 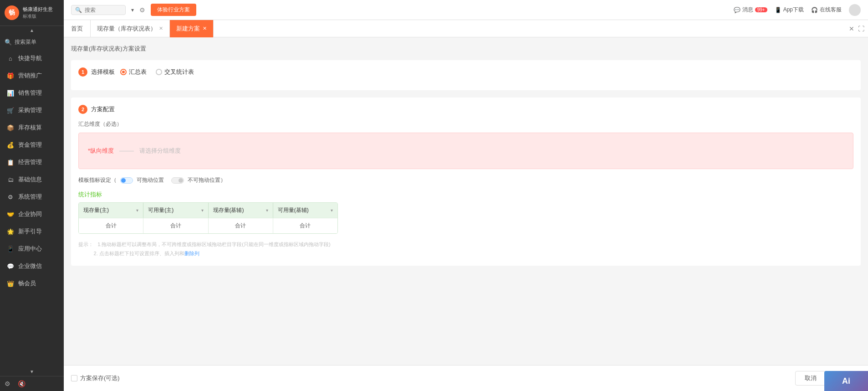 What do you see at coordinates (751, 10) in the screenshot?
I see `topbar-message: 💬 消息 99+` at bounding box center [751, 10].